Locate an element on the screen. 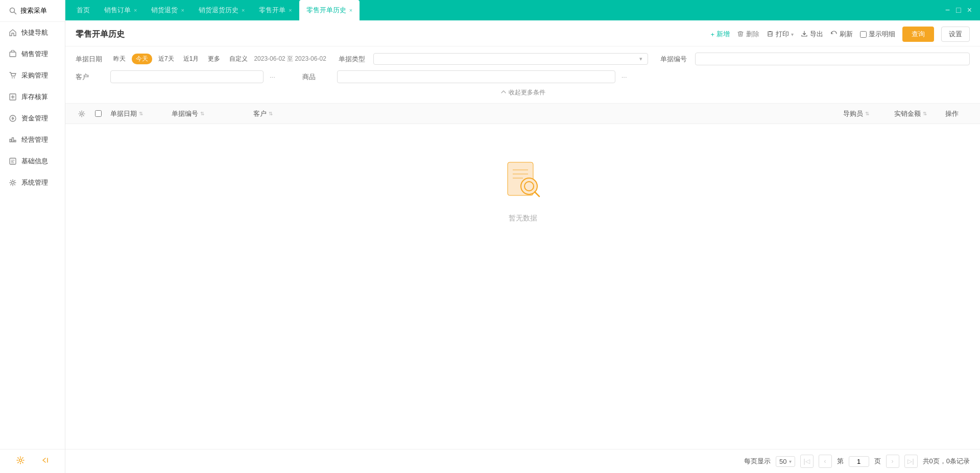  th-guide: 导购员 ⇅ is located at coordinates (865, 114).